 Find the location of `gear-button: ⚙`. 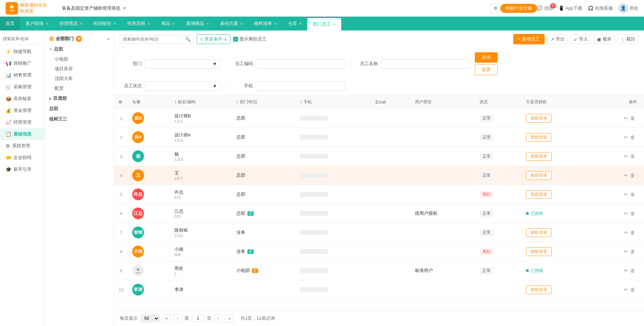

gear-button: ⚙ is located at coordinates (496, 8).